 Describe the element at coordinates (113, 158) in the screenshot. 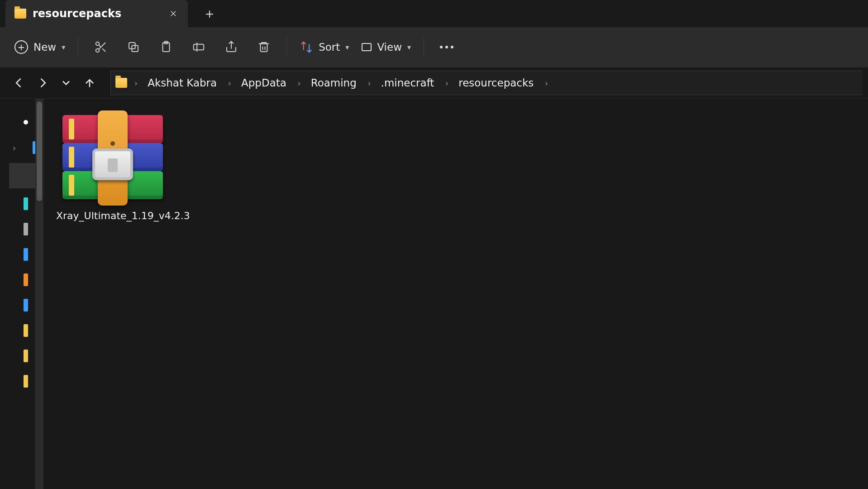

I see `archive-icon` at that location.